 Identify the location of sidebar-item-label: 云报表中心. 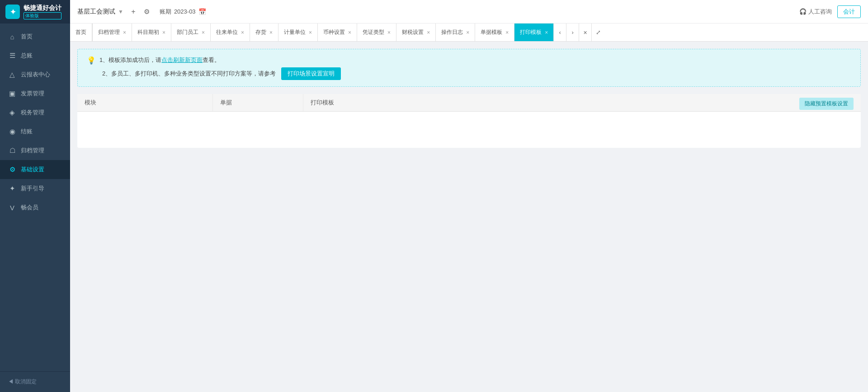
(35, 75).